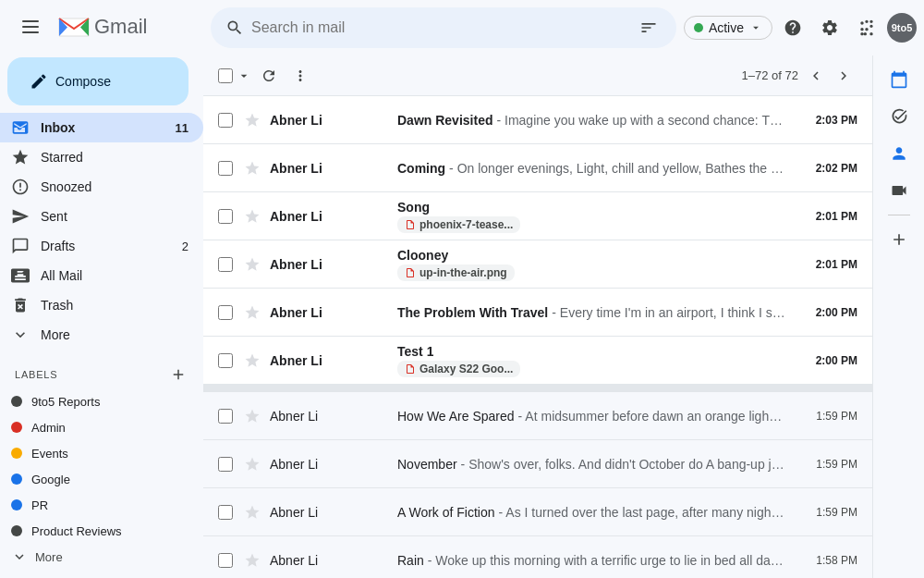 This screenshot has width=924, height=578. Describe the element at coordinates (899, 80) in the screenshot. I see `calendar-mini-button` at that location.